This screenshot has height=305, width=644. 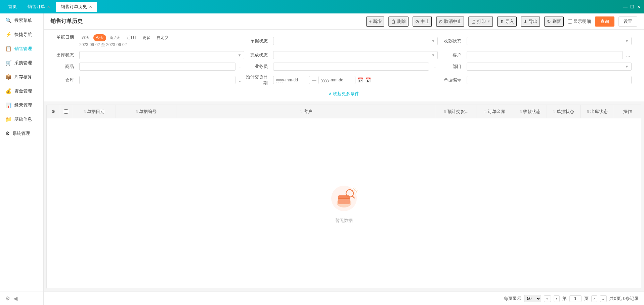 I want to click on warehouse-picker-btn: ..., so click(x=241, y=80).